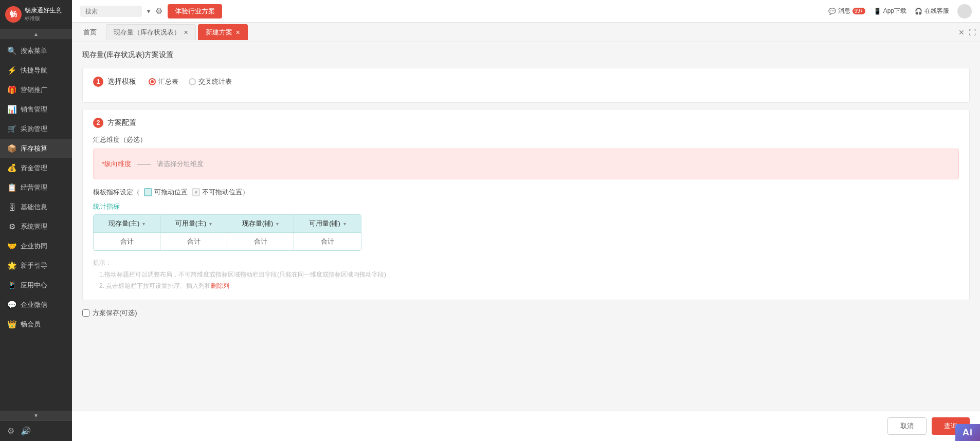 This screenshot has height=441, width=980. I want to click on radio-summary-dot, so click(152, 82).